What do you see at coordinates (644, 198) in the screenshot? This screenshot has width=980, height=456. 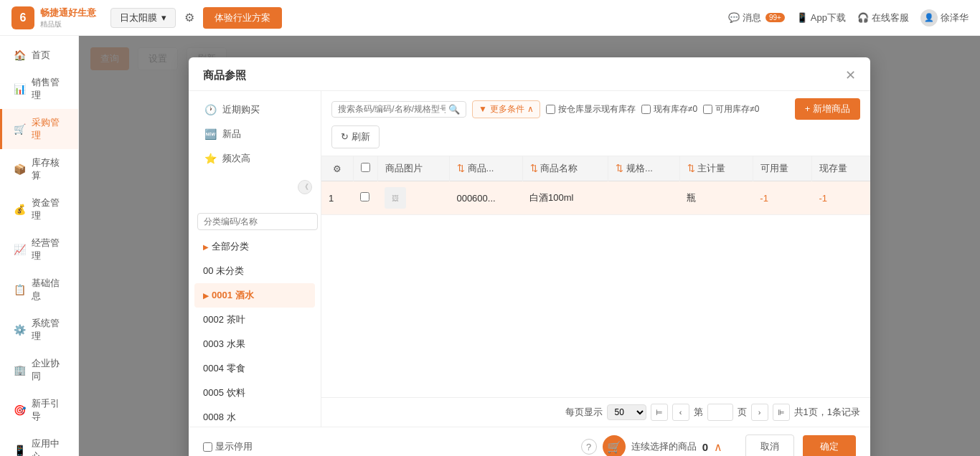 I see `row-spec` at bounding box center [644, 198].